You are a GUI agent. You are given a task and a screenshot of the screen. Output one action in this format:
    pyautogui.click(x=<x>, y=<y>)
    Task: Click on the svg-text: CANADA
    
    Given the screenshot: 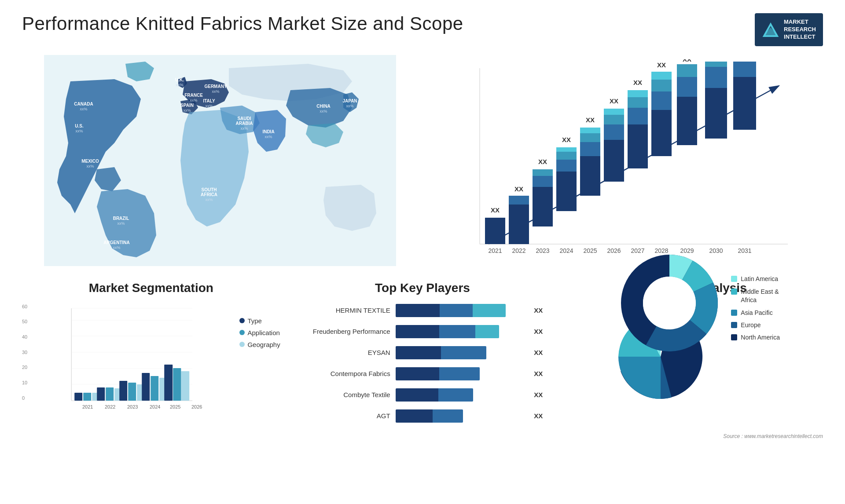 What is the action you would take?
    pyautogui.click(x=84, y=104)
    